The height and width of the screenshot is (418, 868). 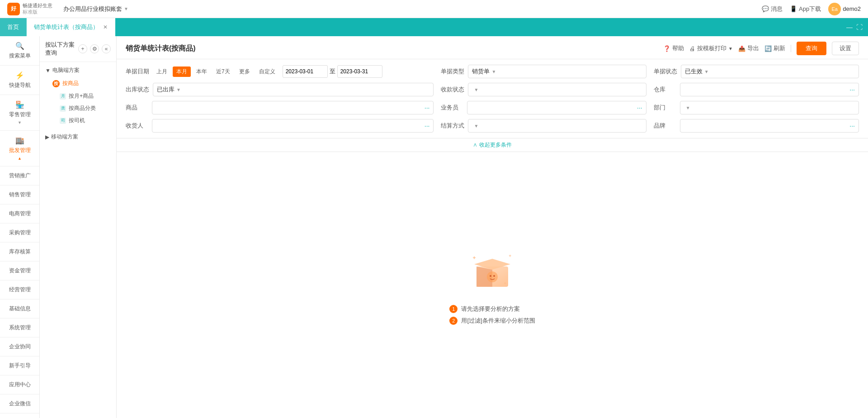 What do you see at coordinates (94, 49) in the screenshot?
I see `scheme-actions: + ⚙ «` at bounding box center [94, 49].